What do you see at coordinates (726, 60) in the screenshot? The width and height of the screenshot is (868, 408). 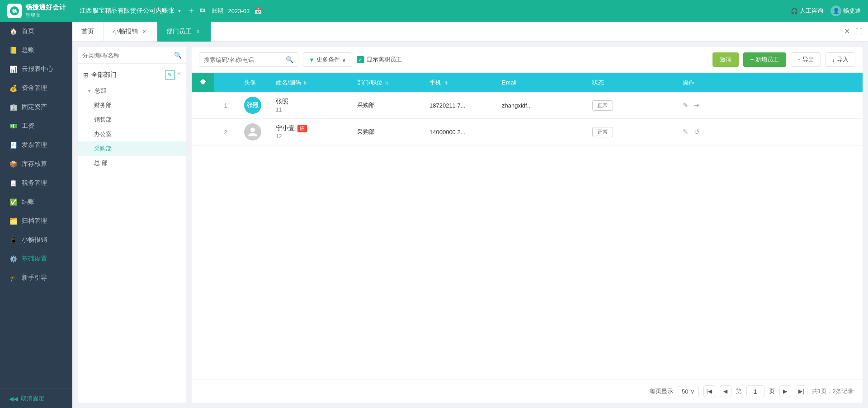 I see `invite-btn: 邀请` at bounding box center [726, 60].